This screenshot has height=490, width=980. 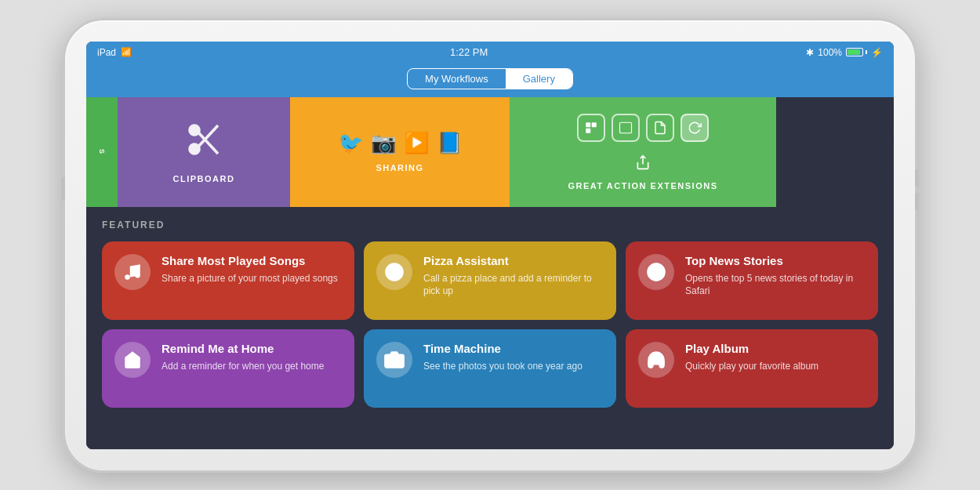 I want to click on battery-indicator, so click(x=856, y=52).